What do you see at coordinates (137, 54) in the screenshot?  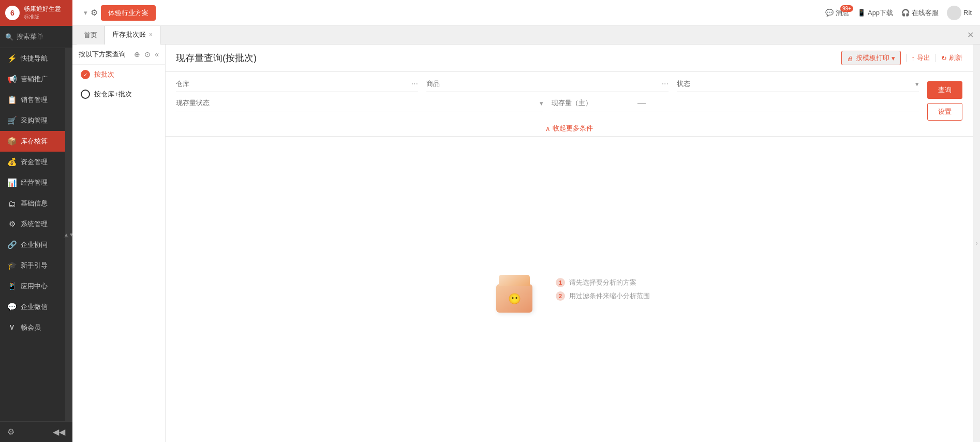 I see `add-scheme-icon: ⊕` at bounding box center [137, 54].